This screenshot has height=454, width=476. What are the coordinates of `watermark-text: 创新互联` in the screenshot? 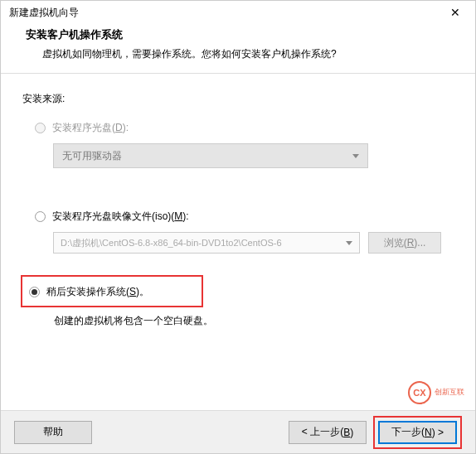 It's located at (449, 393).